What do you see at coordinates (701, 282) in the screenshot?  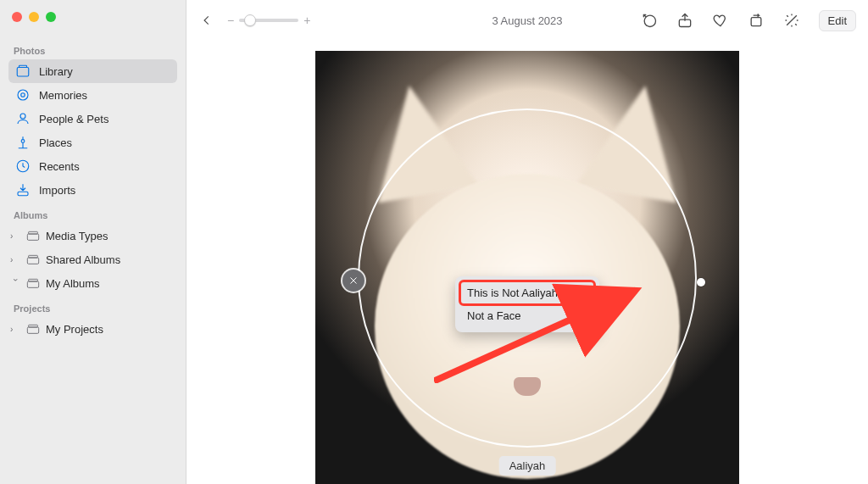 I see `face-resize-handle` at bounding box center [701, 282].